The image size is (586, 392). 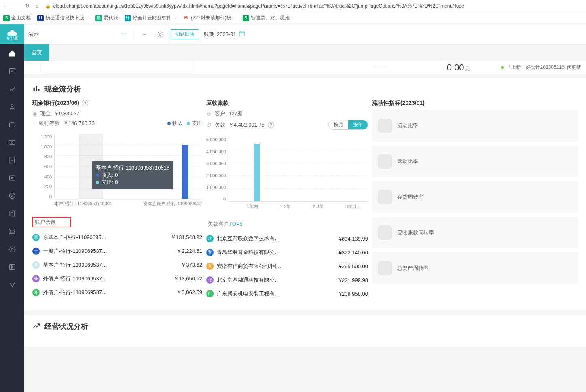 What do you see at coordinates (117, 265) in the screenshot?
I see `account-row: 基基本户-招行-1109069537…￥373.62` at bounding box center [117, 265].